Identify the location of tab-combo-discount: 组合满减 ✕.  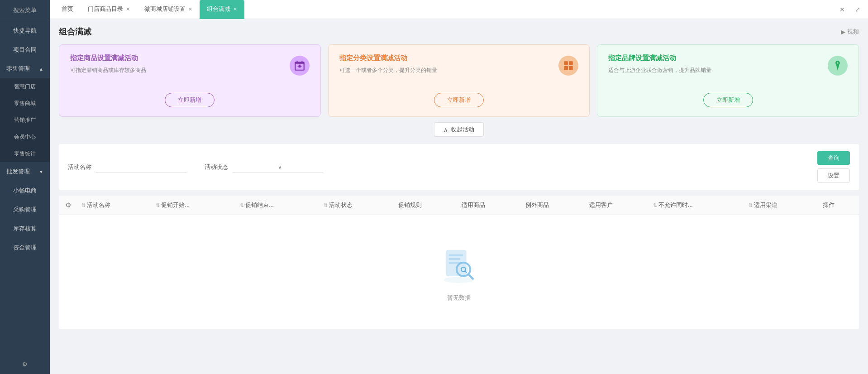
(222, 10).